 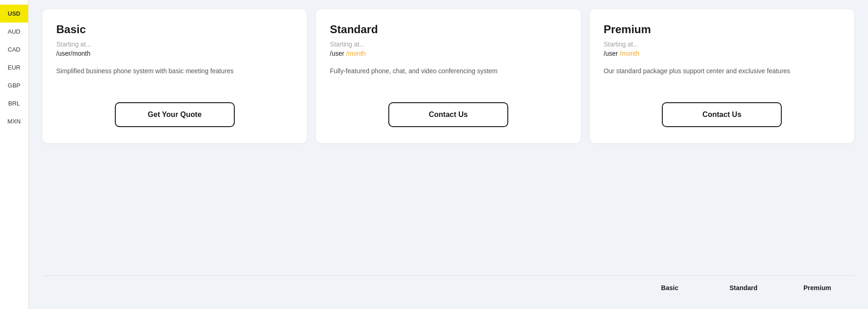 I want to click on premium-plan-title: Premium, so click(x=722, y=29).